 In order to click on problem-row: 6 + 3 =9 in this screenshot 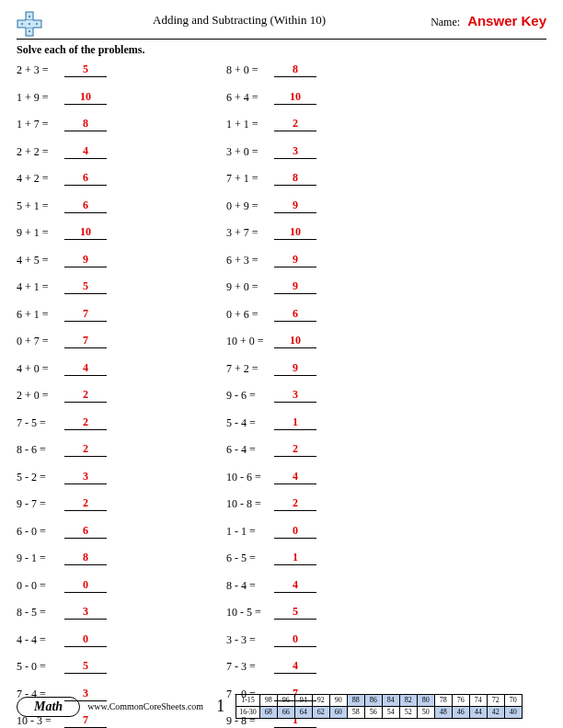, I will do `click(271, 260)`.